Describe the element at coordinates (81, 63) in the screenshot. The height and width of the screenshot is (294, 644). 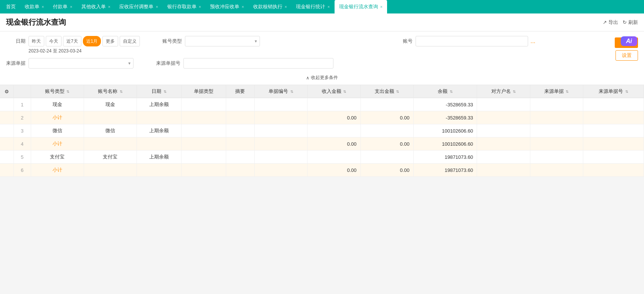
I see `source-doc-select-wrapper` at that location.